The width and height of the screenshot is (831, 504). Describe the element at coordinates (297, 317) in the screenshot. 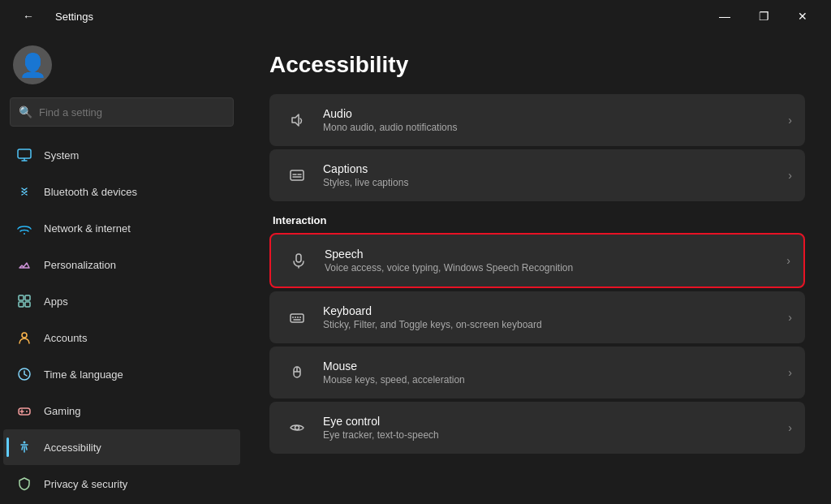

I see `keyboard-icon` at that location.